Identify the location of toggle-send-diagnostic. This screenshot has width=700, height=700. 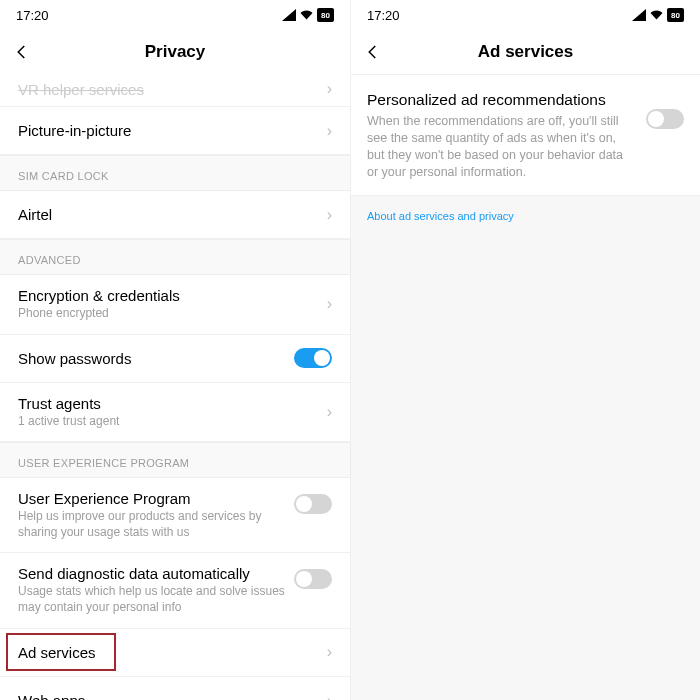
(313, 579).